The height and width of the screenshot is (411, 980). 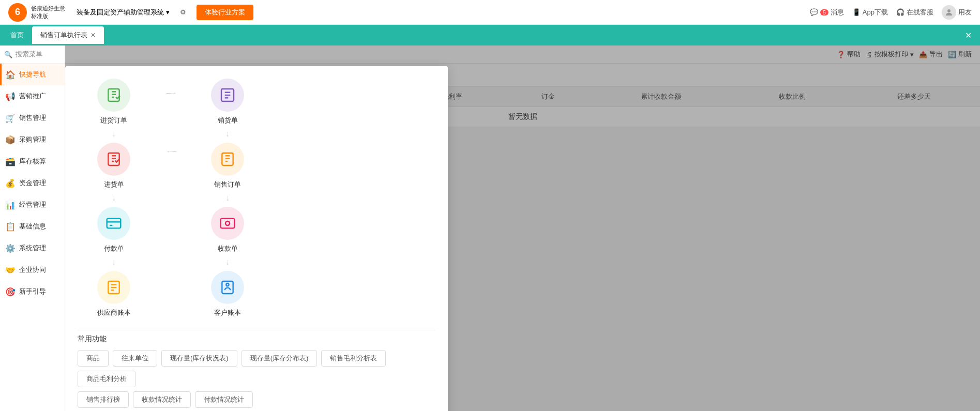 What do you see at coordinates (32, 74) in the screenshot?
I see `sidebar-item-quick-nav: 🏠 快捷导航` at bounding box center [32, 74].